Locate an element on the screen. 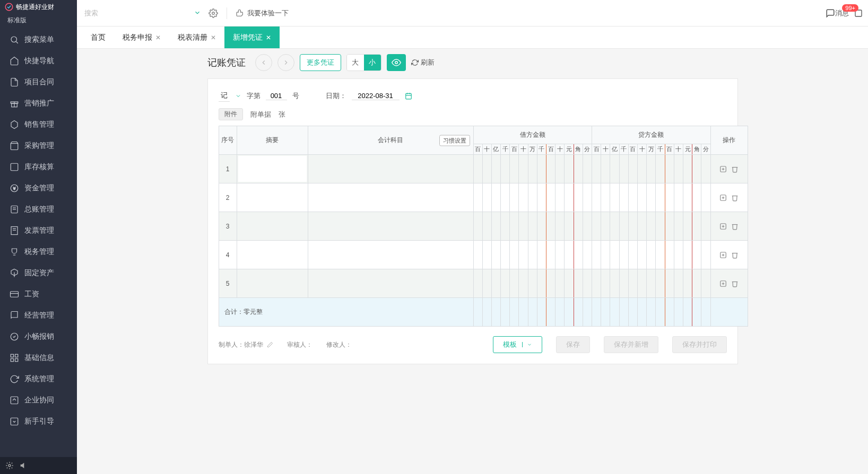  volume-icon is located at coordinates (23, 466).